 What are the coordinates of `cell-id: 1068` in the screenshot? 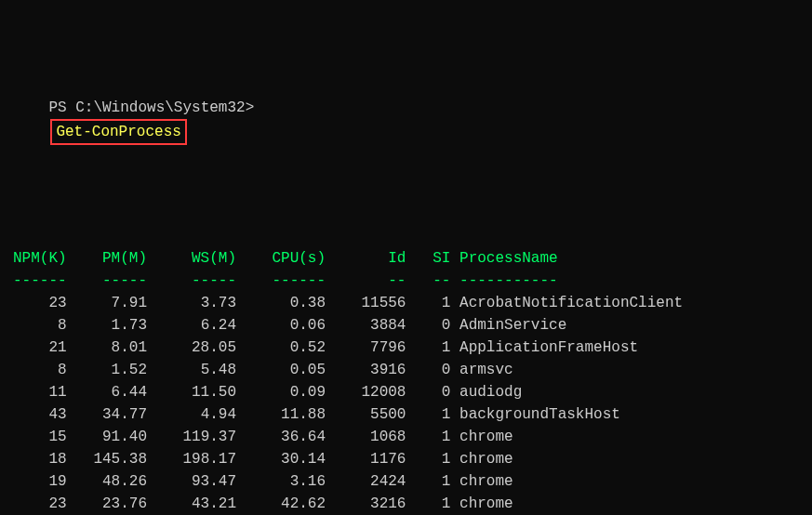 It's located at (366, 437).